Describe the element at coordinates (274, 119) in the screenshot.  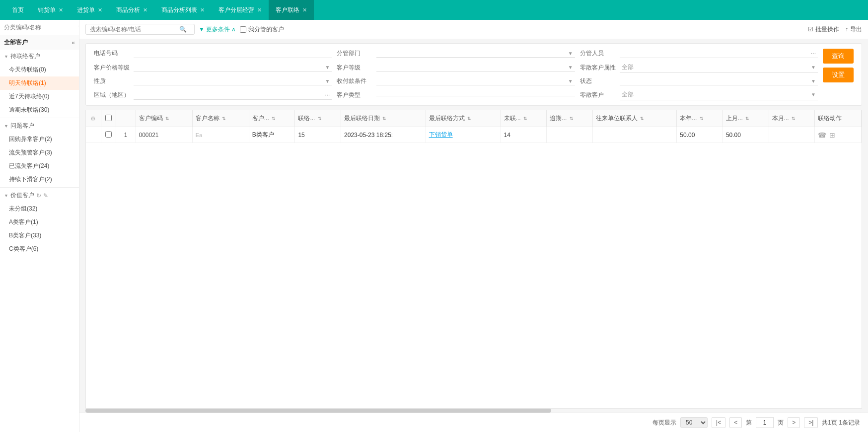
I see `sort-type-icon: ⇅` at that location.